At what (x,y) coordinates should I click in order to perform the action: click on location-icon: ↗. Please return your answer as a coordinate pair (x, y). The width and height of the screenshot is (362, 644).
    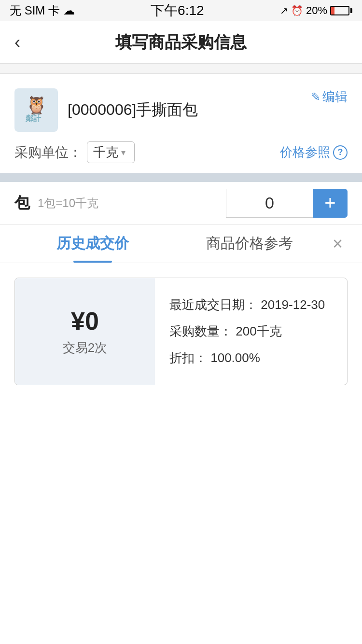
    Looking at the image, I should click on (284, 11).